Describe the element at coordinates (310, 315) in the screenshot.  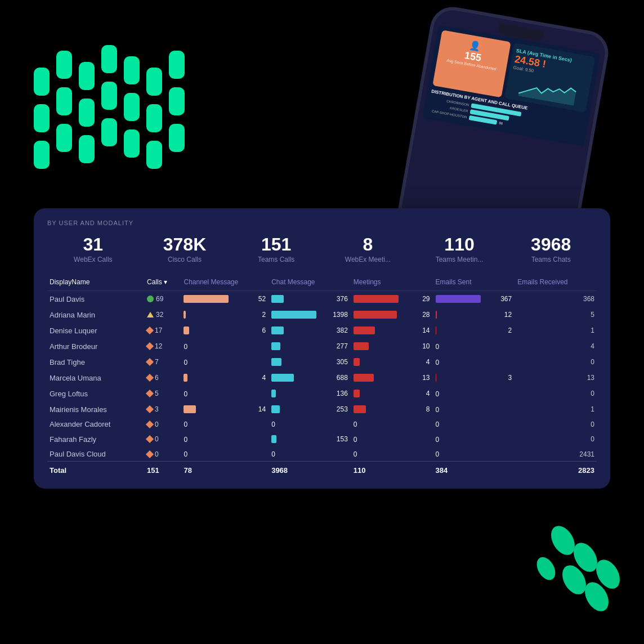
I see `cell-chat: 1398` at that location.